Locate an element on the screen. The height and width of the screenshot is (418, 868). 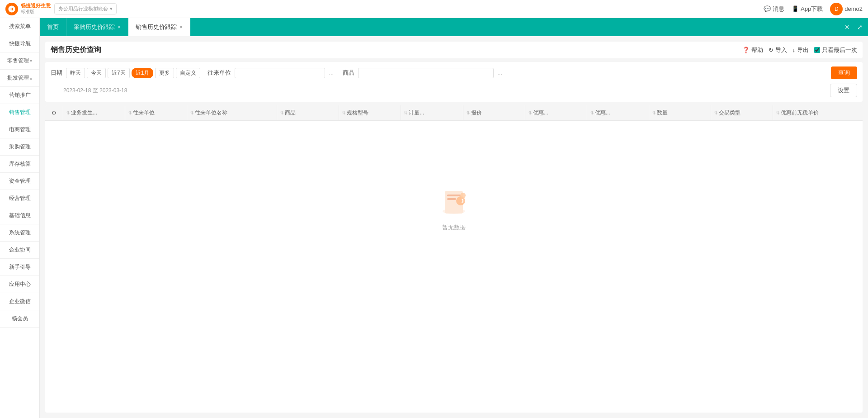
account-selector: 办公用品行业模拟账套 ▾ is located at coordinates (85, 9).